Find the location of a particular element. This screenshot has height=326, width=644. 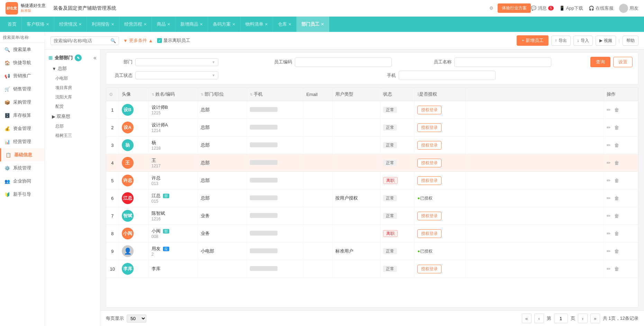

sidebar-item-collab: 👥 企业协同 is located at coordinates (22, 181).